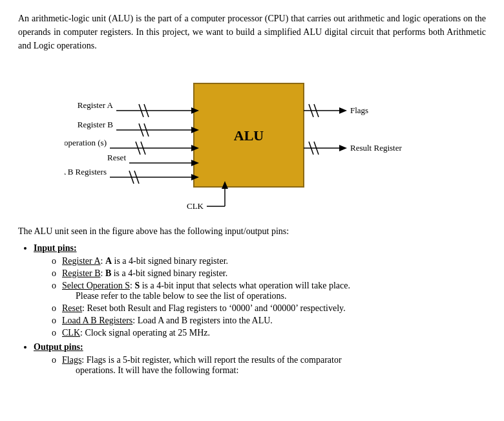  What do you see at coordinates (252, 32) in the screenshot?
I see `intro-paragraph: An arithmetic-logic unit (ALU) is the pa…` at bounding box center [252, 32].